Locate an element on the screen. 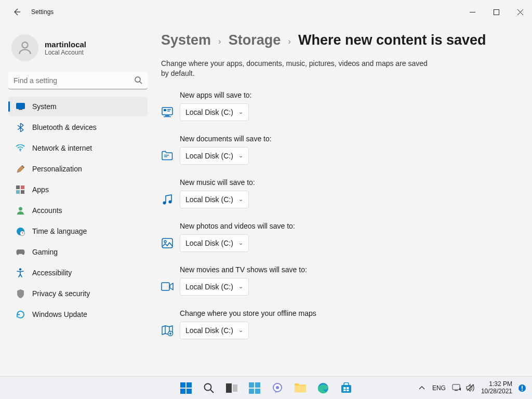 Image resolution: width=532 pixels, height=399 pixels. person-icon is located at coordinates (20, 210).